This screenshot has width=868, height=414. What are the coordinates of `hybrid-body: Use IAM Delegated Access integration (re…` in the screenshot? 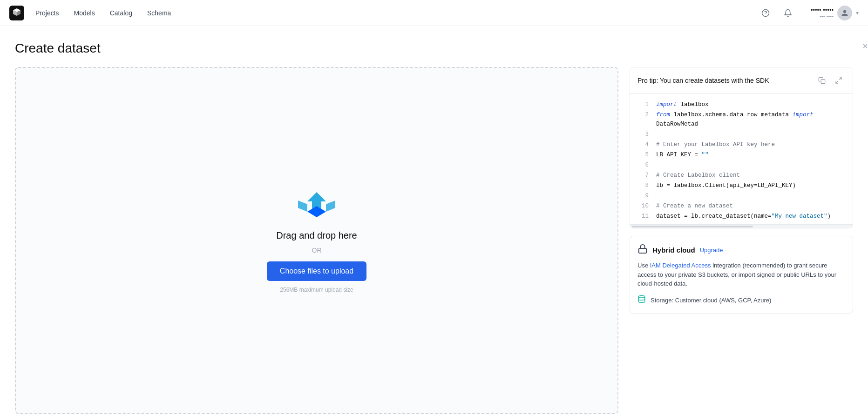 It's located at (741, 274).